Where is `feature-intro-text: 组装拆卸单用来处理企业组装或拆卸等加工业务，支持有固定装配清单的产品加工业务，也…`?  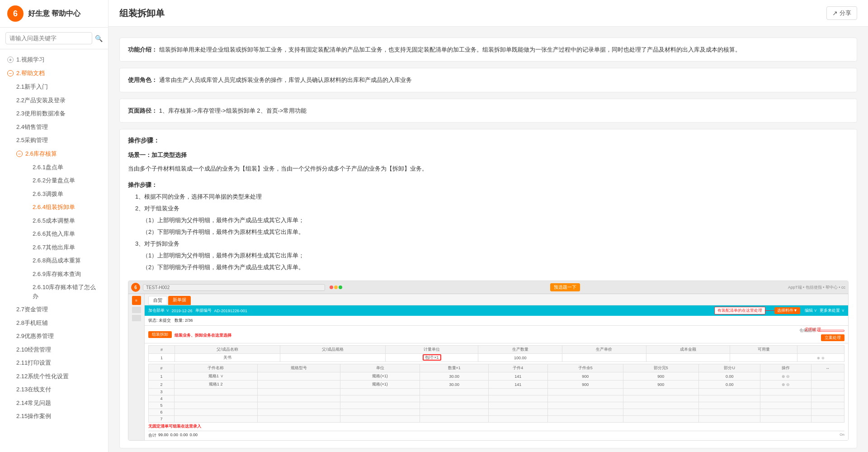 feature-intro-text: 组装拆卸单用来处理企业组装或拆卸等加工业务，支持有固定装配清单的产品加工业务，也… is located at coordinates (450, 50).